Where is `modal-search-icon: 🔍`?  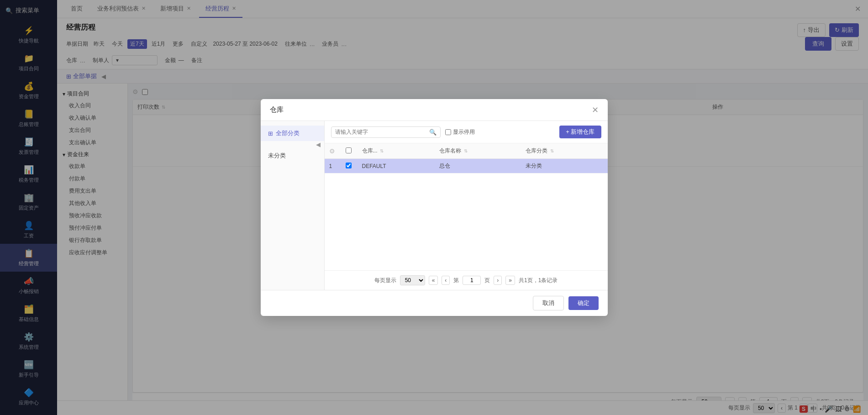
modal-search-icon: 🔍 is located at coordinates (433, 132).